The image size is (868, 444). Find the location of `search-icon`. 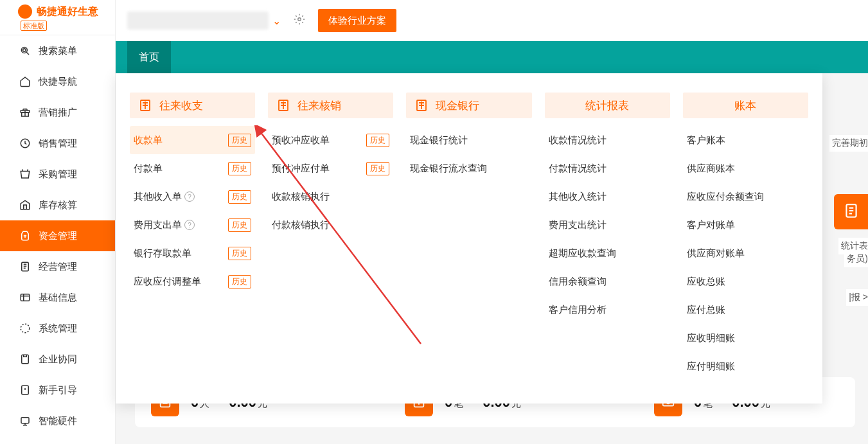

search-icon is located at coordinates (25, 51).